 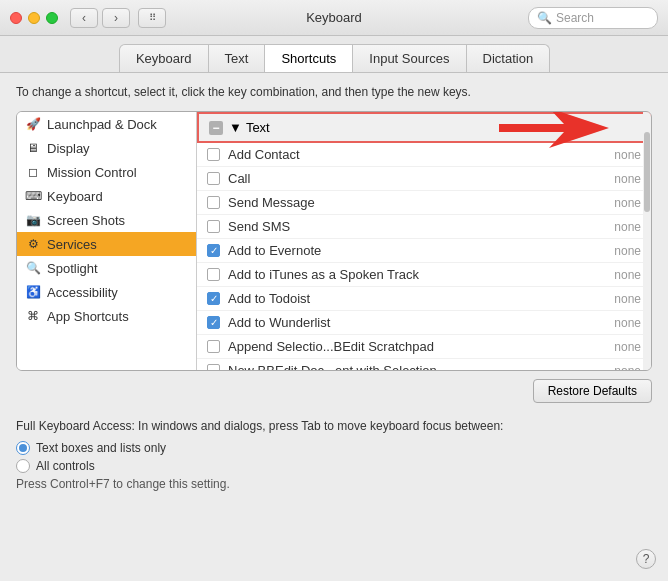 What do you see at coordinates (23, 448) in the screenshot?
I see `radio-text-boxes-input` at bounding box center [23, 448].